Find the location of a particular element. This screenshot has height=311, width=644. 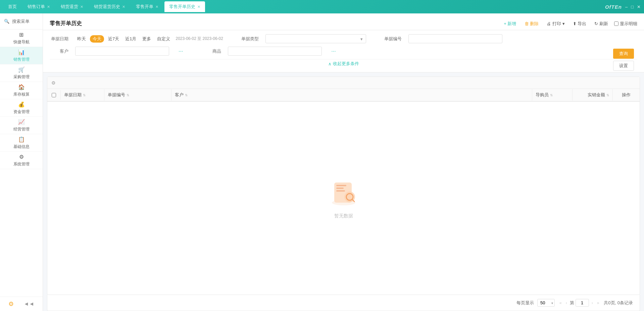

sort-salesperson-icon: ⇅ is located at coordinates (551, 95).